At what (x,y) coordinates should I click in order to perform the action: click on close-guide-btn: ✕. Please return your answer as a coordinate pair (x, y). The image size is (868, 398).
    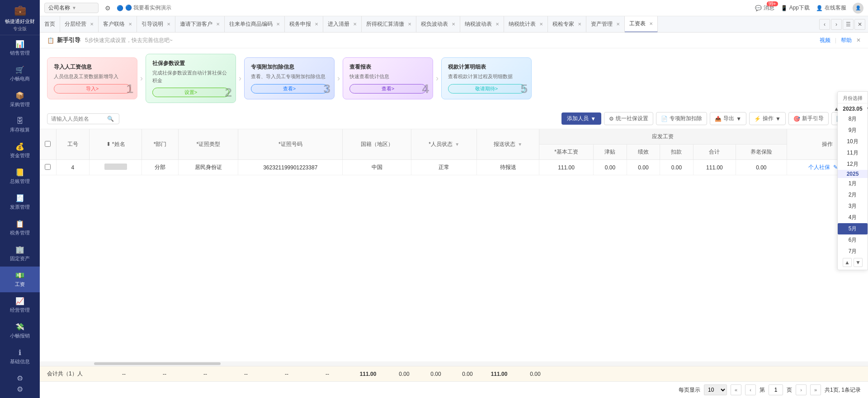
    Looking at the image, I should click on (859, 40).